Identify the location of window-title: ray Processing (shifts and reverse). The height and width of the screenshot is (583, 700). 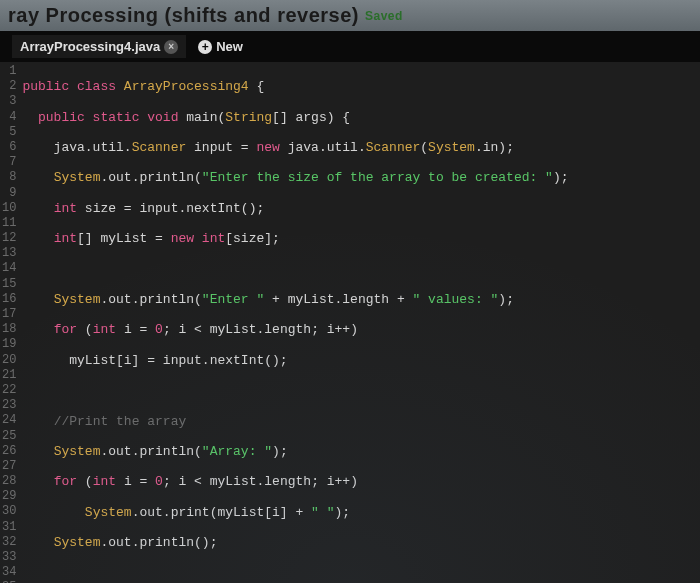
(184, 16).